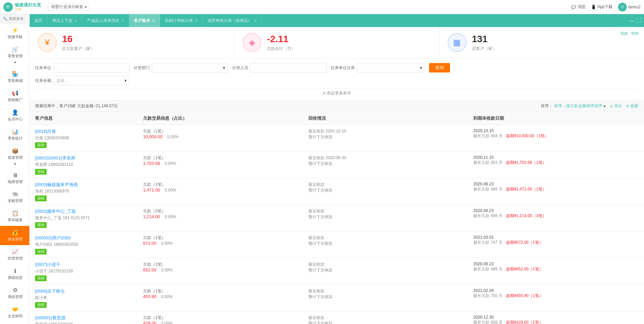  Describe the element at coordinates (624, 34) in the screenshot. I see `view-link: 视频` at that location.